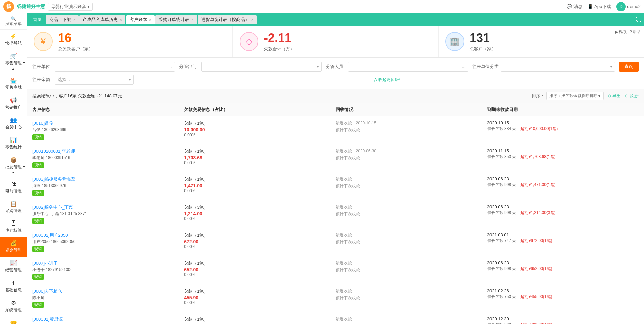  I want to click on sidebar-item-system: ⚙ 系统管理, so click(13, 306).